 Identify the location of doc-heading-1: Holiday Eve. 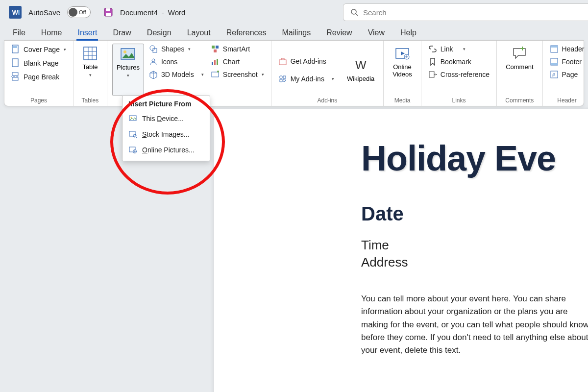
(474, 158).